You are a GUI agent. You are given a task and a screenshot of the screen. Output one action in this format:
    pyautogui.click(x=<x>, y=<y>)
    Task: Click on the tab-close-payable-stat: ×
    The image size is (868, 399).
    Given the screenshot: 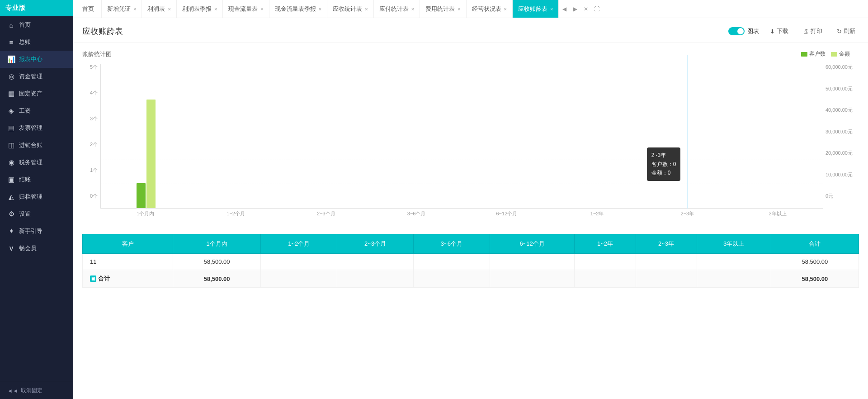 What is the action you would take?
    pyautogui.click(x=413, y=9)
    